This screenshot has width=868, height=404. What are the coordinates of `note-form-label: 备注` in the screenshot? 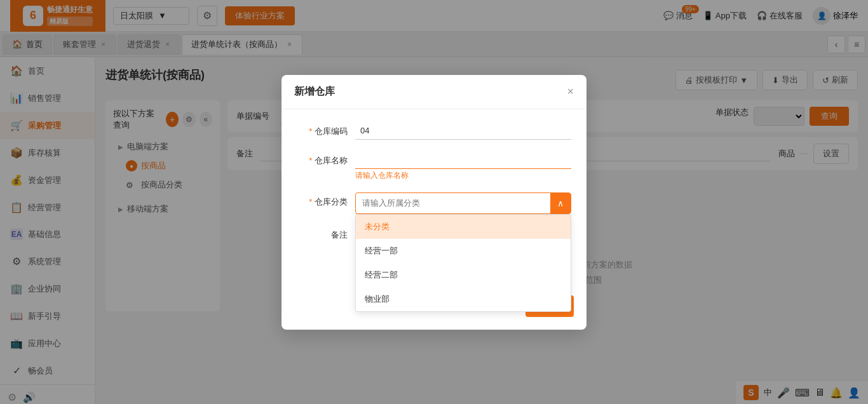 It's located at (322, 233).